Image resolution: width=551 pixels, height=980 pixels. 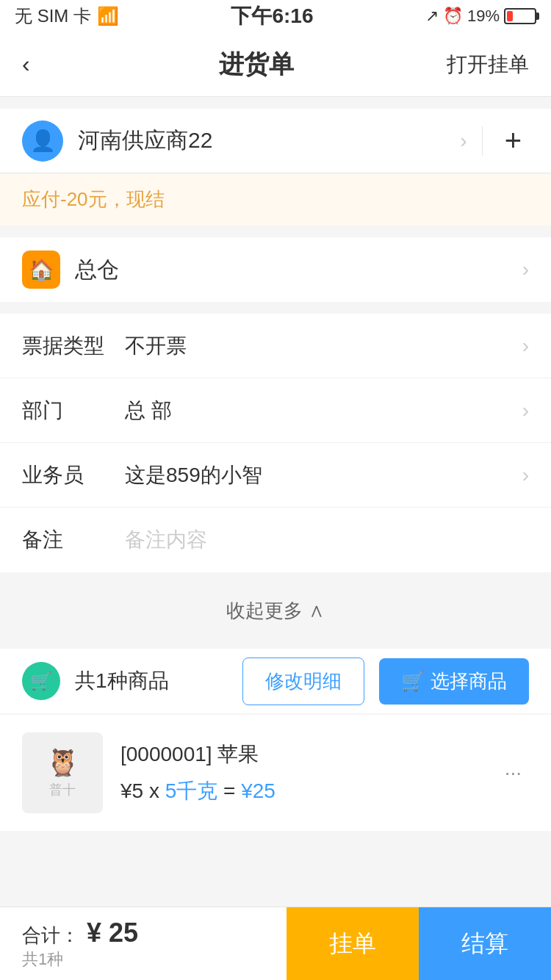 What do you see at coordinates (276, 773) in the screenshot?
I see `product-item: 🦉 普十 [0000001] 苹果 ¥5 x 5千克 = ¥25 ···` at bounding box center [276, 773].